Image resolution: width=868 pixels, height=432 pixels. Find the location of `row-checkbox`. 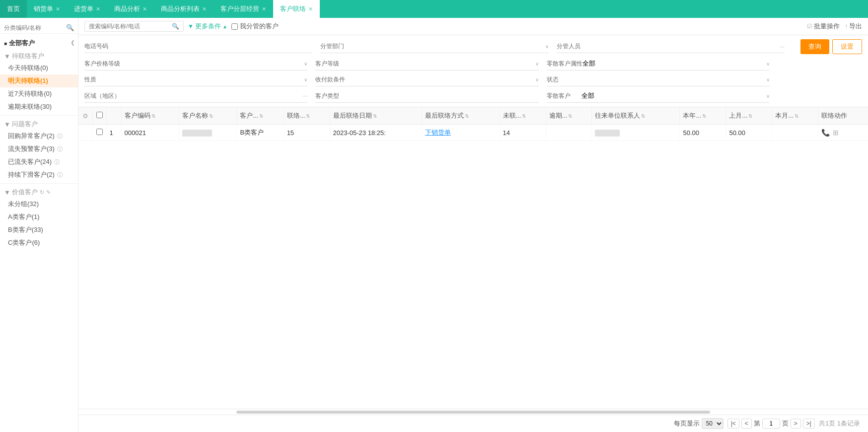

row-checkbox is located at coordinates (99, 133).